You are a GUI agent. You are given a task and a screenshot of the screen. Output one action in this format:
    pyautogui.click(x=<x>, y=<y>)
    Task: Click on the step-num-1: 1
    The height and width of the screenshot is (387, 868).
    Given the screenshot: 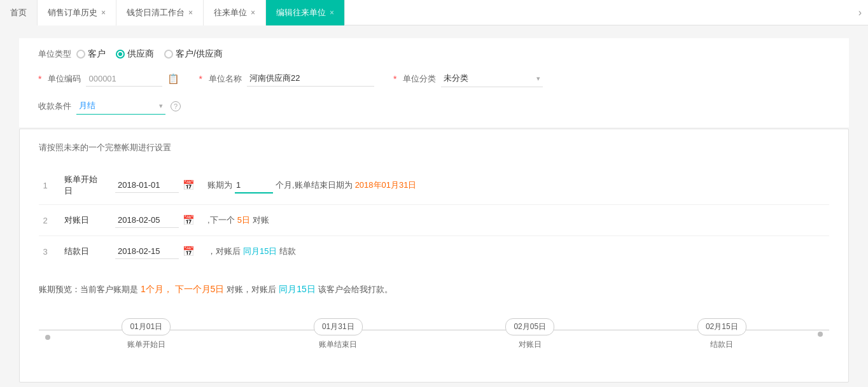 What is the action you would take?
    pyautogui.click(x=45, y=186)
    